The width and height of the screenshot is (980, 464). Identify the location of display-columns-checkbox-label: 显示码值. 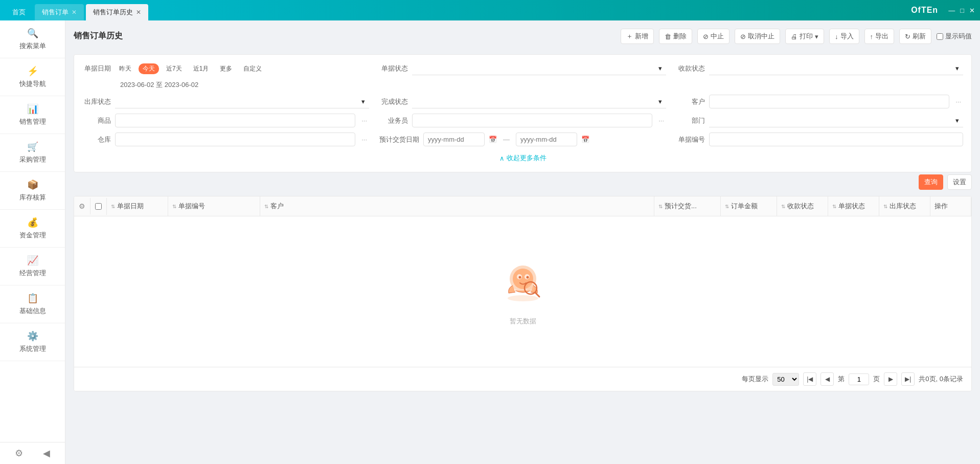
(954, 36).